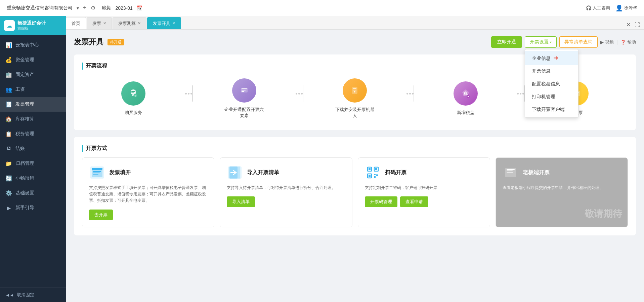 This screenshot has width=644, height=302. What do you see at coordinates (552, 58) in the screenshot?
I see `menu-item-company-info: 企业信息 ➜` at bounding box center [552, 58].